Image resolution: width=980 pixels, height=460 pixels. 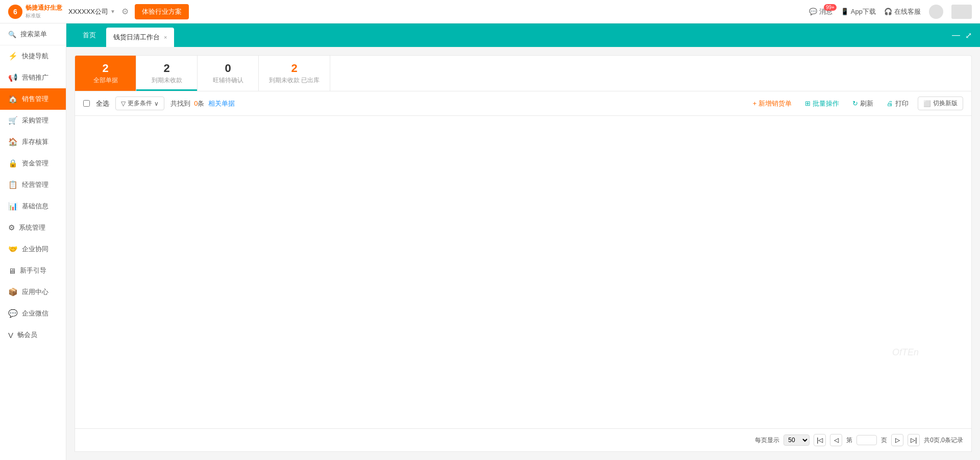 I want to click on next-page-button: ▷, so click(x=897, y=440).